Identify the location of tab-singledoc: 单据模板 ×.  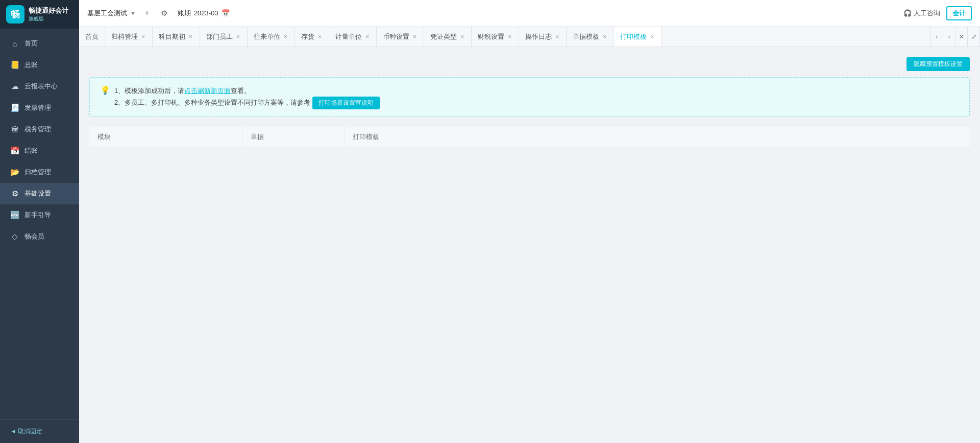
(590, 37).